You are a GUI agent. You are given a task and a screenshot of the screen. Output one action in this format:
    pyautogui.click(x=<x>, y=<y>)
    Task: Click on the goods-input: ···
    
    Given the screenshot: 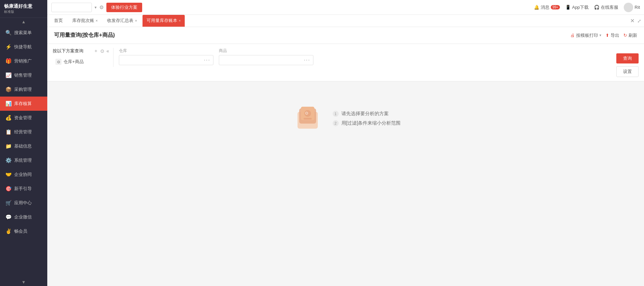 What is the action you would take?
    pyautogui.click(x=266, y=60)
    